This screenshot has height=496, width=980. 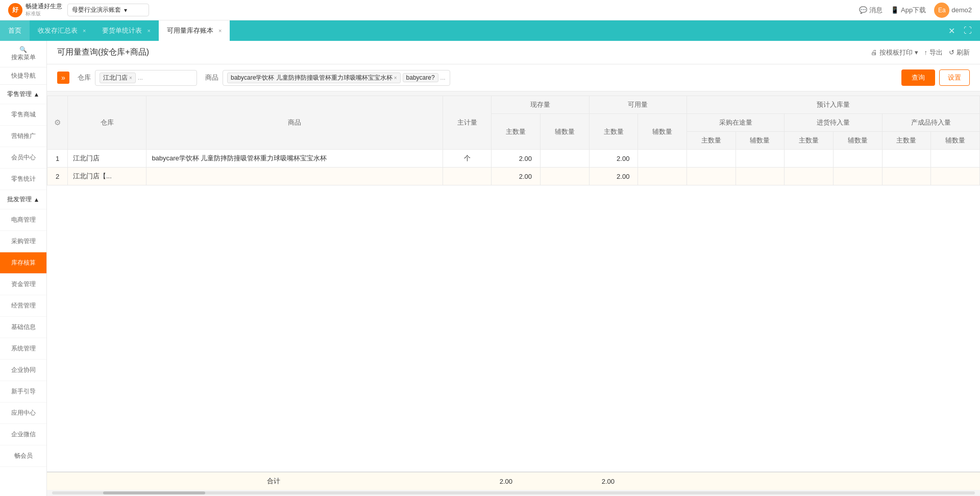 I want to click on th-forecast: 预计入库量, so click(x=834, y=105).